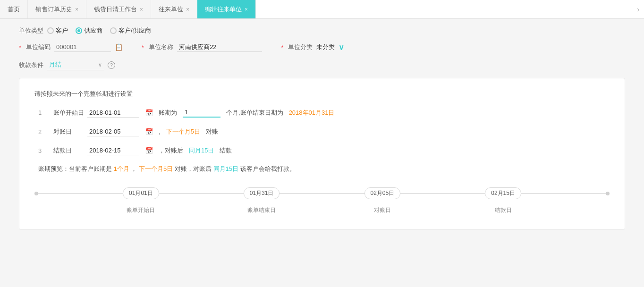 The image size is (644, 287). I want to click on radio-both: 客户/供应商, so click(130, 31).